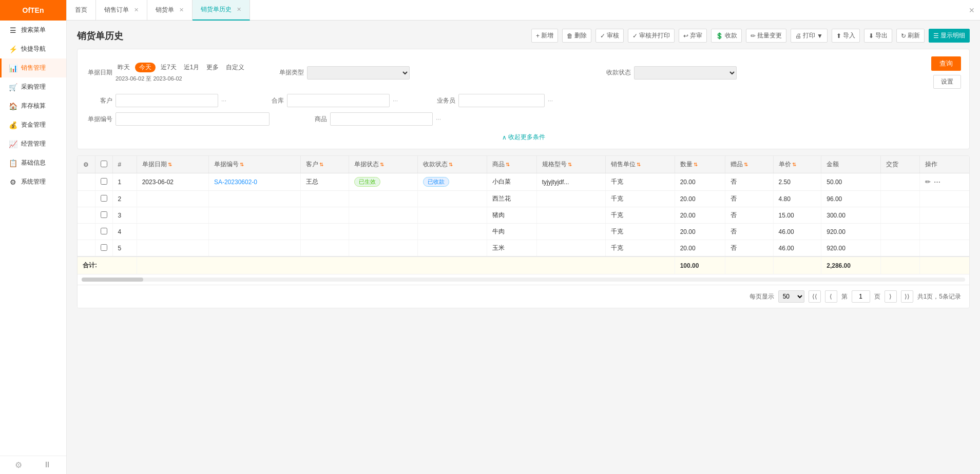 The image size is (980, 474). I want to click on th-qty: 数量⇅, so click(700, 165).